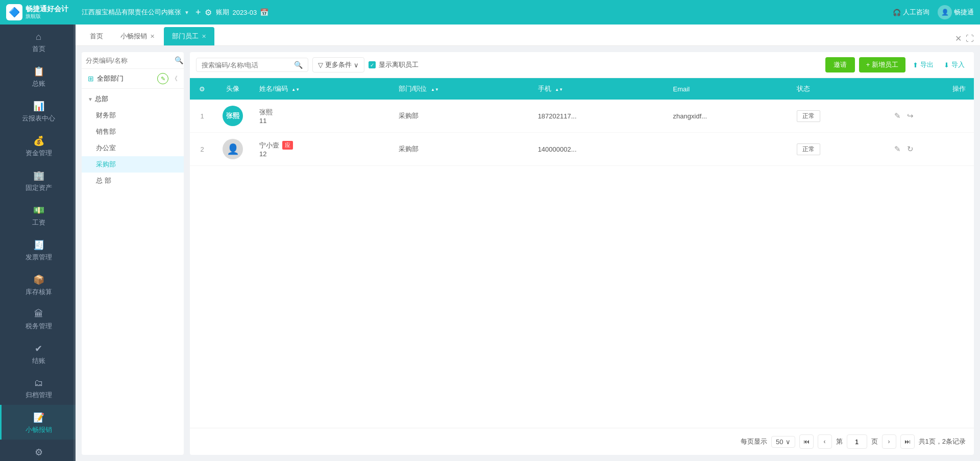  What do you see at coordinates (528, 35) in the screenshot?
I see `tabs-bar: 首页小畅报销✕部门员工✕ ✕ ⛶` at bounding box center [528, 35].